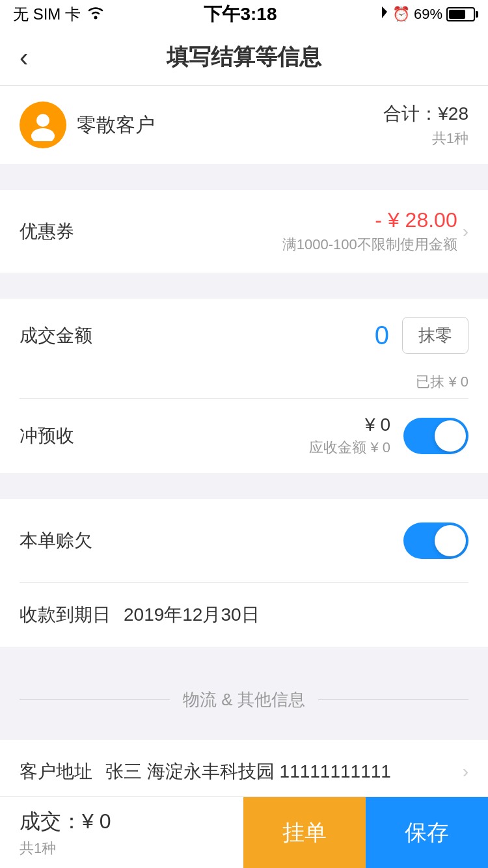 This screenshot has width=488, height=868. I want to click on coupon-right: - ¥ 28.00 满1000-100不限制使用金额, so click(370, 232).